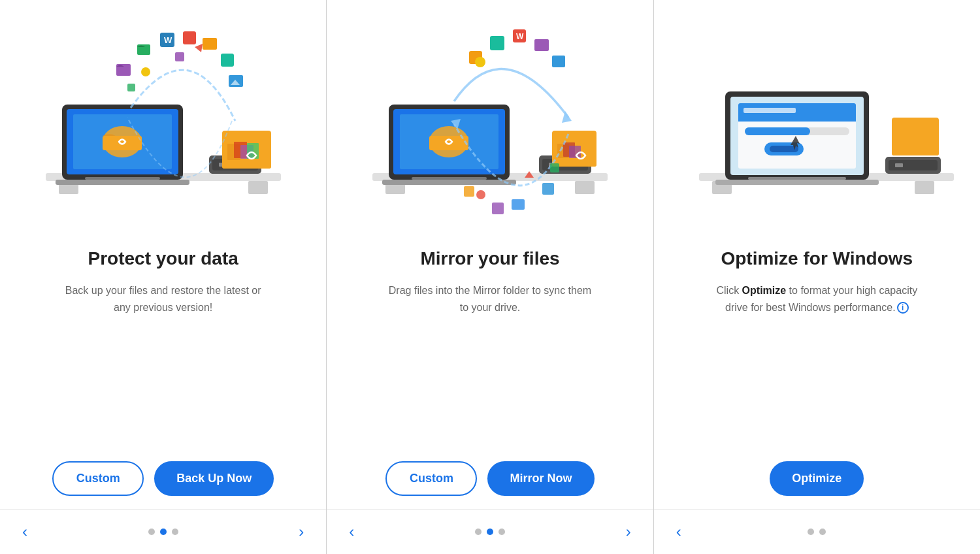 This screenshot has width=980, height=554. Describe the element at coordinates (817, 342) in the screenshot. I see `optimize-card-content: Optimize for Windows Click Optimize to f…` at that location.